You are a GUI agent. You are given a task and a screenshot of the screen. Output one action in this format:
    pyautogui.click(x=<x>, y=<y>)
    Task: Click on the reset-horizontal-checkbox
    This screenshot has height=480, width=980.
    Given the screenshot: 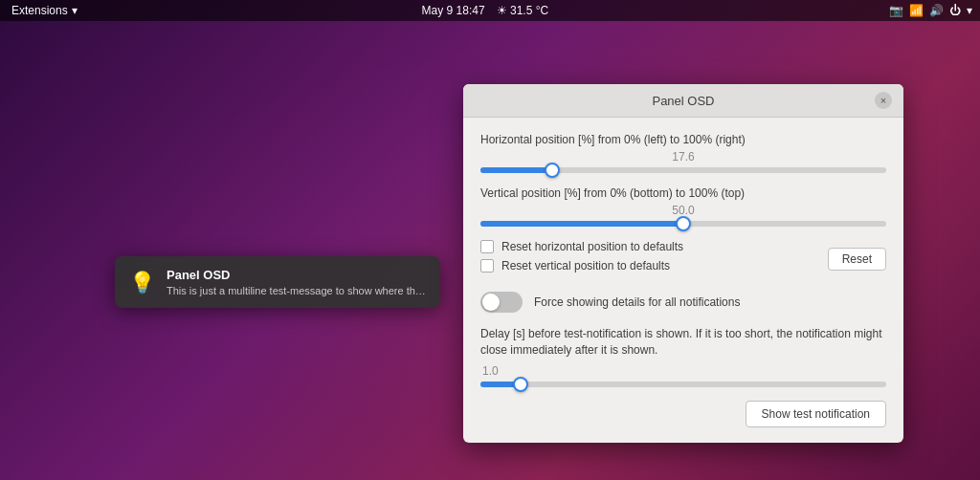 What is the action you would take?
    pyautogui.click(x=487, y=247)
    